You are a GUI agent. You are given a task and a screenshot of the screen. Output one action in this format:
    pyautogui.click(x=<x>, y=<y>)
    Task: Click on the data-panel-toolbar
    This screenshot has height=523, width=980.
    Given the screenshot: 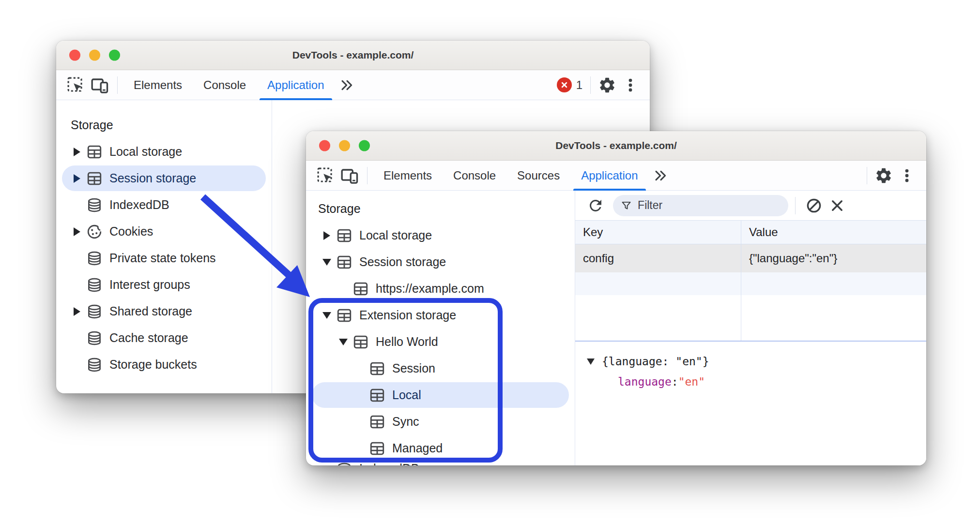 What is the action you would take?
    pyautogui.click(x=750, y=206)
    